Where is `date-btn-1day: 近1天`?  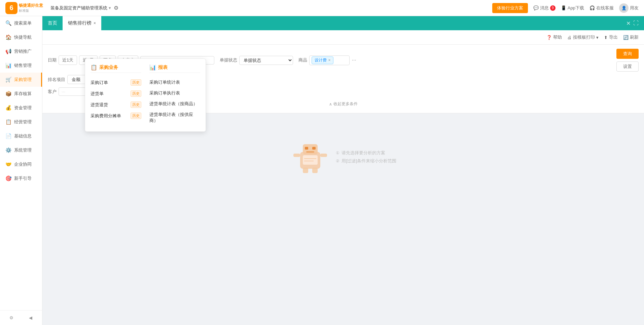 date-btn-1day: 近1天 is located at coordinates (68, 60).